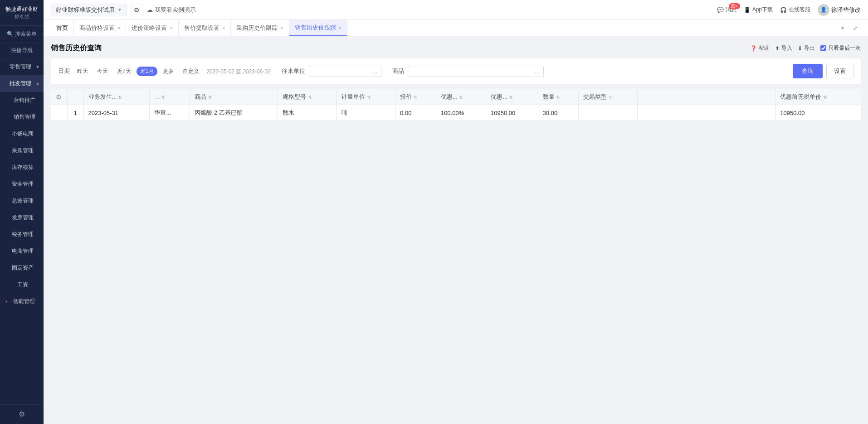 The width and height of the screenshot is (868, 424). Describe the element at coordinates (415, 97) in the screenshot. I see `sort-price-icon: ⇅` at that location.